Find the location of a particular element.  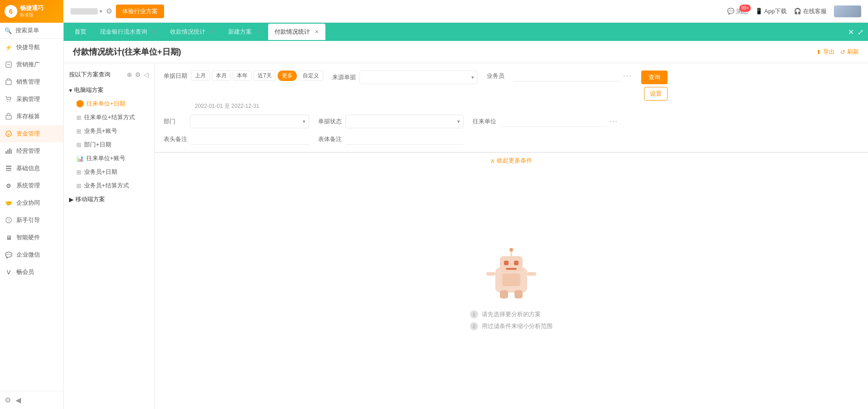

bill-status-label: 单据状态 is located at coordinates (330, 121).